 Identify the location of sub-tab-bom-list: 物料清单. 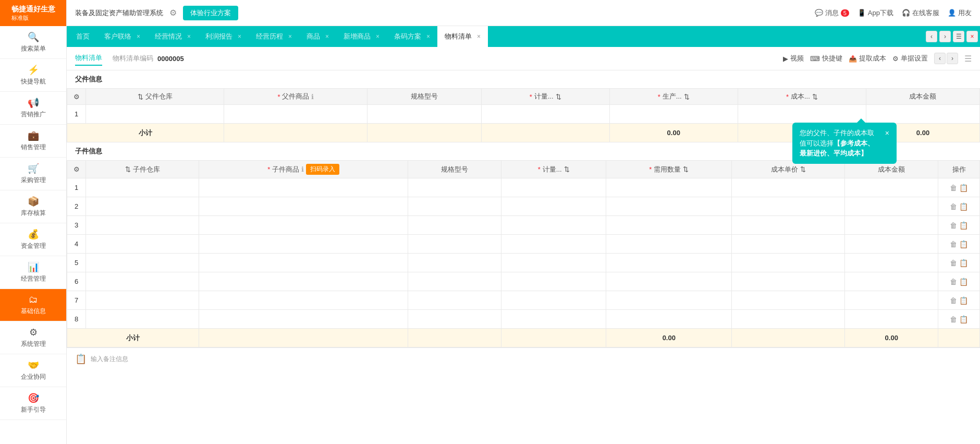
(89, 58).